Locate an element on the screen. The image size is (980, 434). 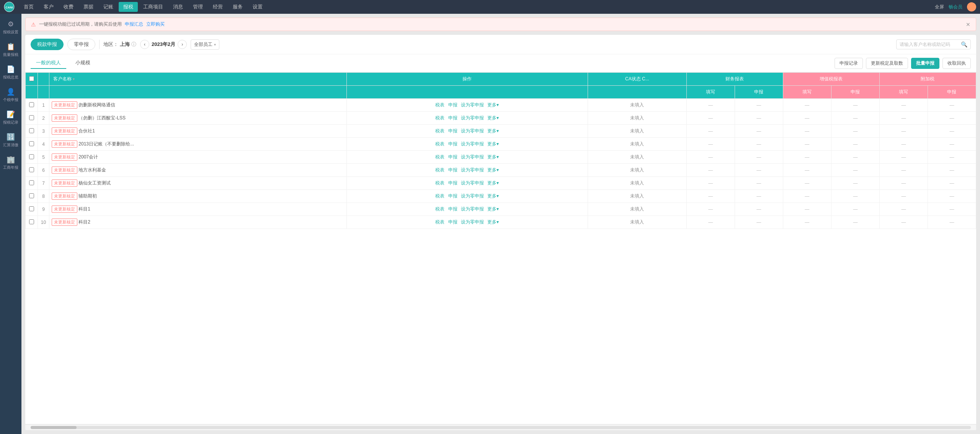
sidebar-item-settlement: 🔢 汇算清缴 is located at coordinates (11, 140).